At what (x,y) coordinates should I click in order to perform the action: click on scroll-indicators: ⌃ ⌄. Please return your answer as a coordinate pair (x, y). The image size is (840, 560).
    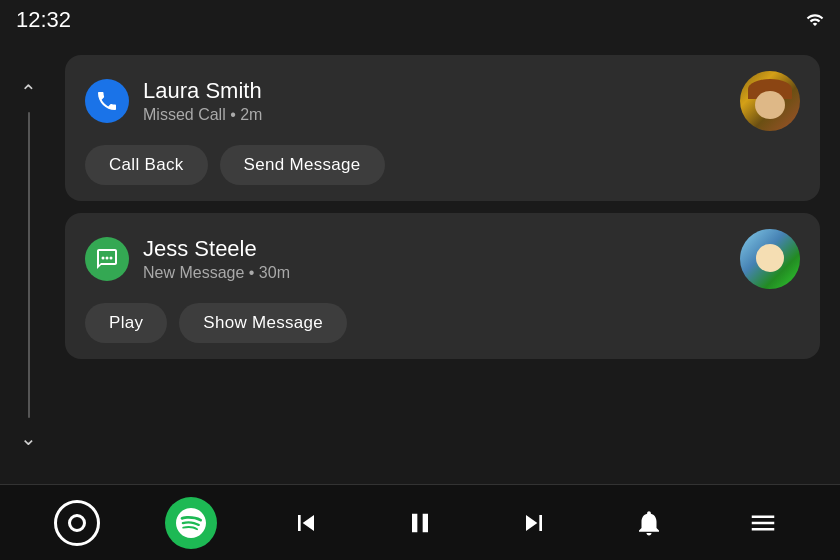
    Looking at the image, I should click on (28, 265).